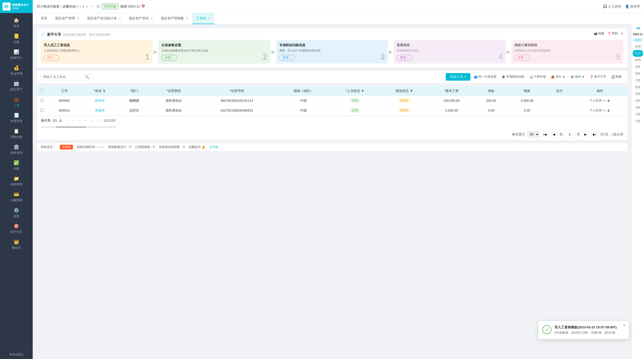  What do you see at coordinates (638, 28) in the screenshot?
I see `cal-collapse-btn: ◀◀` at bounding box center [638, 28].